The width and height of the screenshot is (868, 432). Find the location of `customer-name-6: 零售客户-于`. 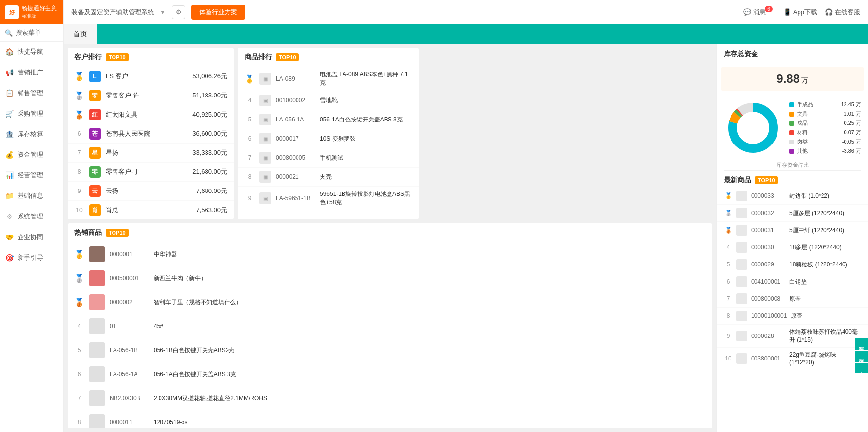

customer-name-6: 零售客户-于 is located at coordinates (147, 172).